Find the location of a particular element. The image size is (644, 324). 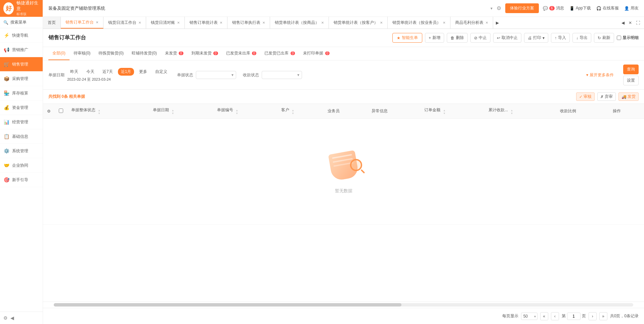

tab-gross-margin: 商品毛利分析表 ✕ is located at coordinates (472, 23).